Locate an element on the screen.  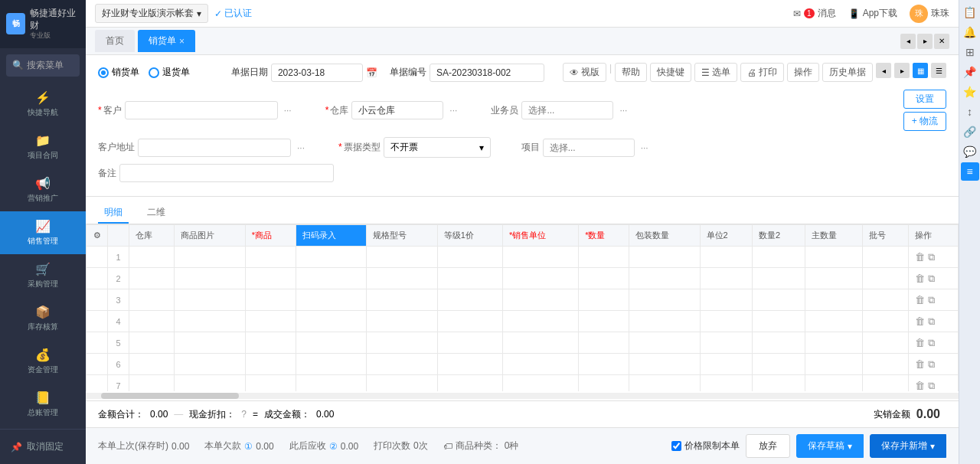
th-quantity: *数量 is located at coordinates (604, 236).